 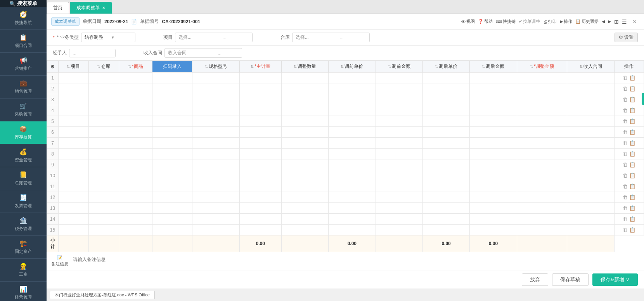 What do you see at coordinates (643, 99) in the screenshot?
I see `side-panel-right` at bounding box center [643, 99].